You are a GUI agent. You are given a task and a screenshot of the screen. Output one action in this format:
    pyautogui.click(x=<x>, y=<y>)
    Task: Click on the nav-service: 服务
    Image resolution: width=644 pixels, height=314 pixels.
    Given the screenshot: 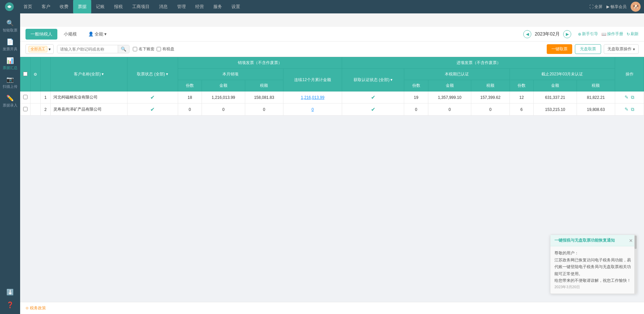 What is the action you would take?
    pyautogui.click(x=218, y=7)
    